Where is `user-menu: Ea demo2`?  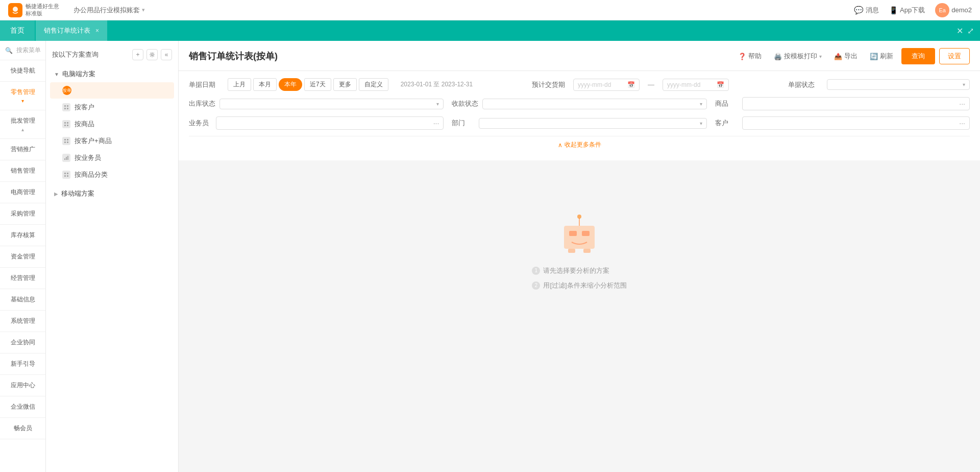
user-menu: Ea demo2 is located at coordinates (953, 10).